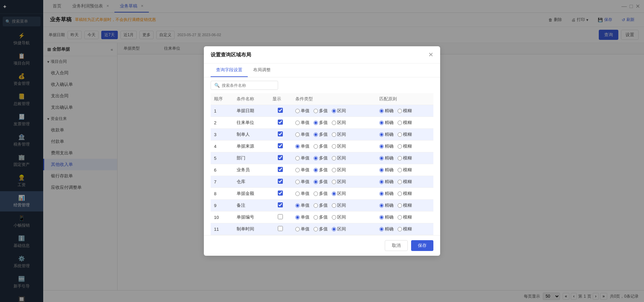  Describe the element at coordinates (322, 170) in the screenshot. I see `modal-table-row: 6业务员单值多值区间精确模糊` at that location.